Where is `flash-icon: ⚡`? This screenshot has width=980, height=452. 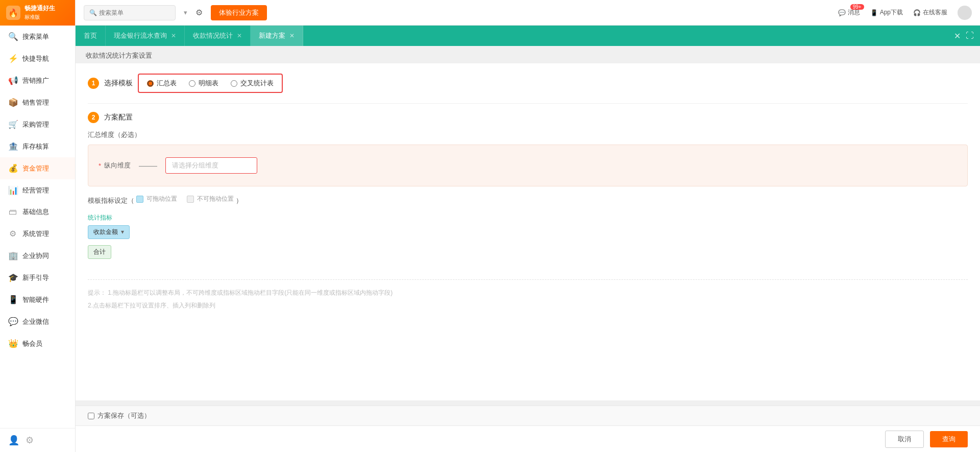 flash-icon: ⚡ is located at coordinates (13, 58).